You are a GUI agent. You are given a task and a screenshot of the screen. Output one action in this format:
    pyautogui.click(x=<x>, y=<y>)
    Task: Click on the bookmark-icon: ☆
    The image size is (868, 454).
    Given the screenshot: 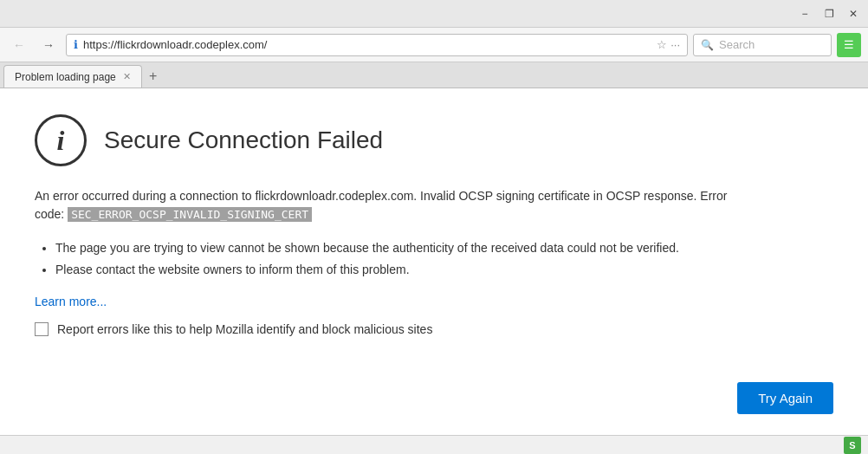 What is the action you would take?
    pyautogui.click(x=662, y=45)
    